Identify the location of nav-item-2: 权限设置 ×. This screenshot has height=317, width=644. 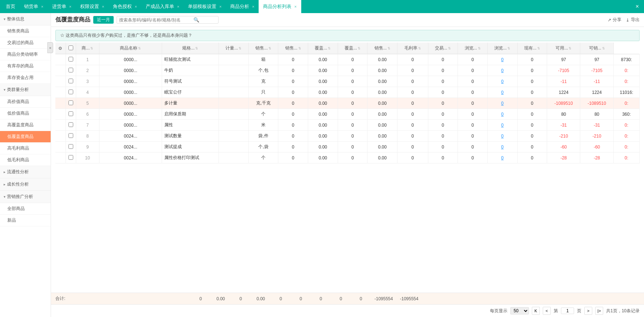
(92, 7).